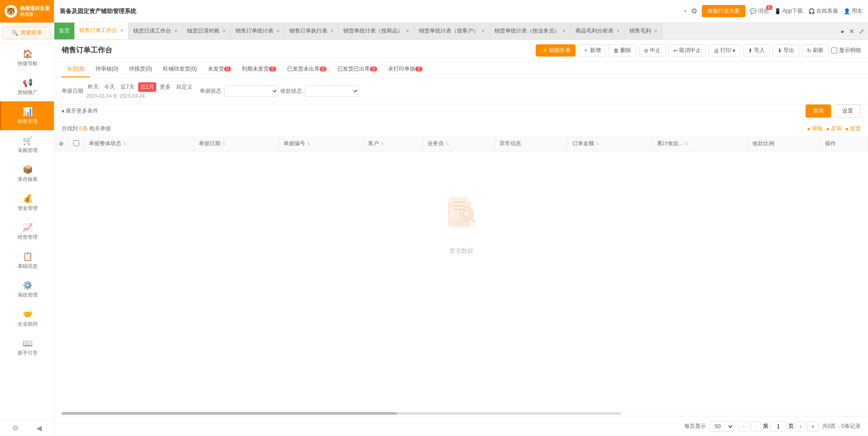 The width and height of the screenshot is (868, 436). I want to click on sort-customer-icon: ⇅, so click(382, 144).